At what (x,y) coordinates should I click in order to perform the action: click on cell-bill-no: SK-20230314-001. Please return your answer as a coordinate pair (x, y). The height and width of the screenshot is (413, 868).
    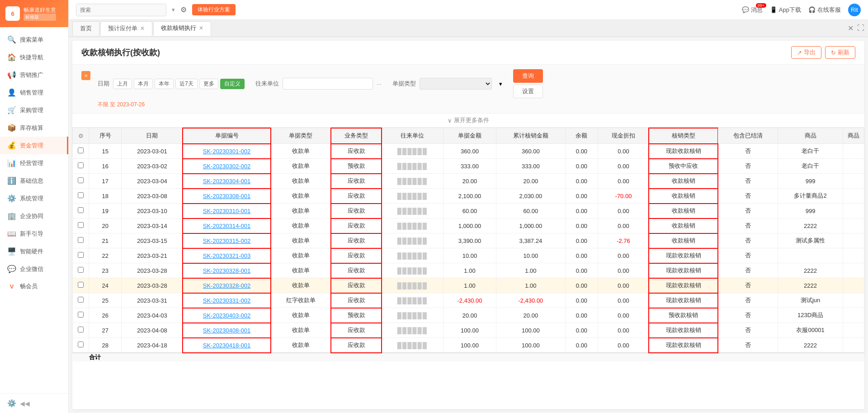
    Looking at the image, I should click on (227, 226).